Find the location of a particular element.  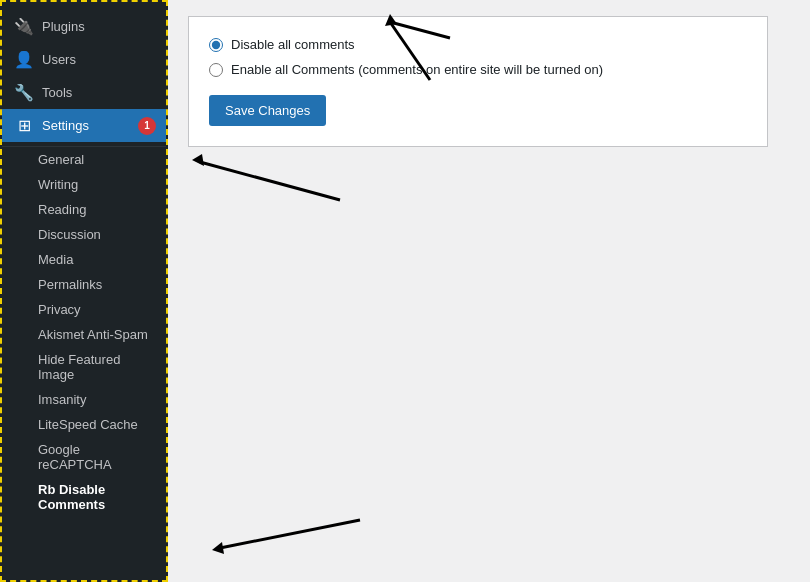

enable-all-label: Enable all Comments (comments on entire … is located at coordinates (417, 70).